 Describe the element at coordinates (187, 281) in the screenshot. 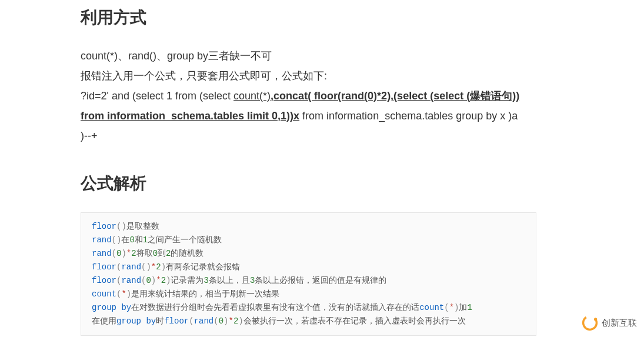

I see `code-text: 记录需为` at that location.